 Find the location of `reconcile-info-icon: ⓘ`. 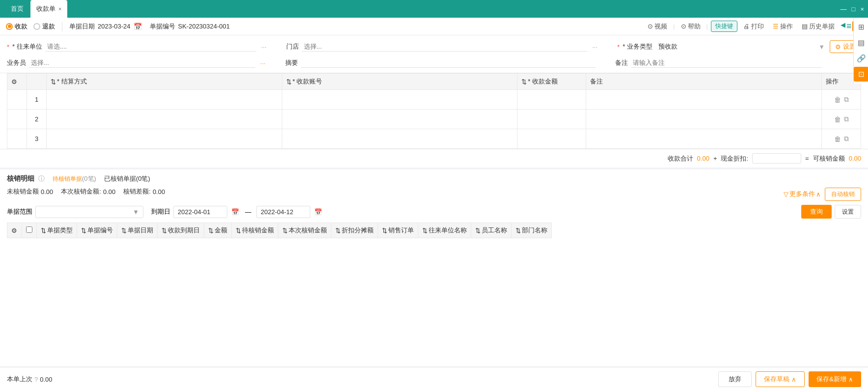

reconcile-info-icon: ⓘ is located at coordinates (41, 179).